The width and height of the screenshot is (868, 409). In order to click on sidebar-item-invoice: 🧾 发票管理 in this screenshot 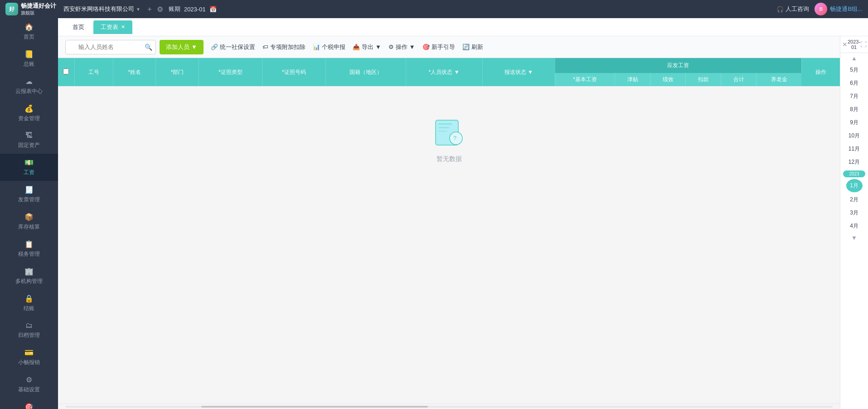, I will do `click(29, 195)`.